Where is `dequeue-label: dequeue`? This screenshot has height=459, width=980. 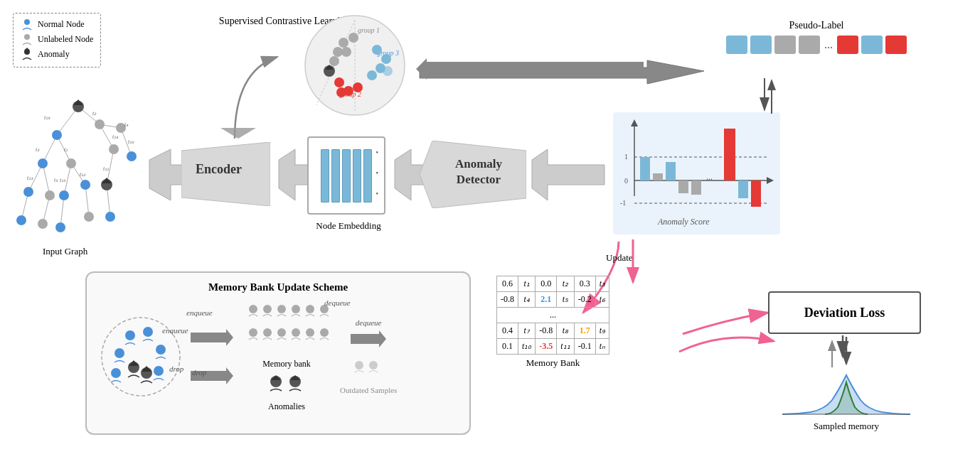 dequeue-label: dequeue is located at coordinates (368, 323).